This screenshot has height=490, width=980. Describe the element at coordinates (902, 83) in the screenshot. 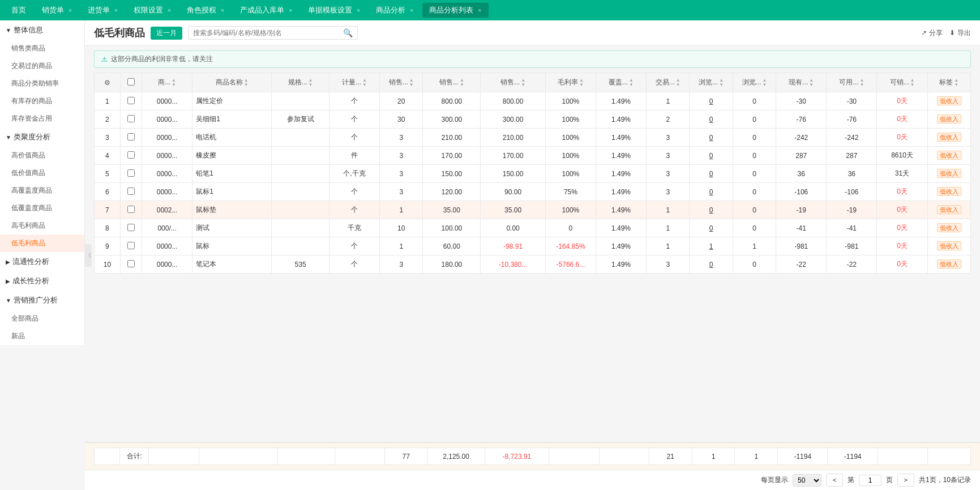

I see `col-sellable-header: 可销...▲▼` at that location.